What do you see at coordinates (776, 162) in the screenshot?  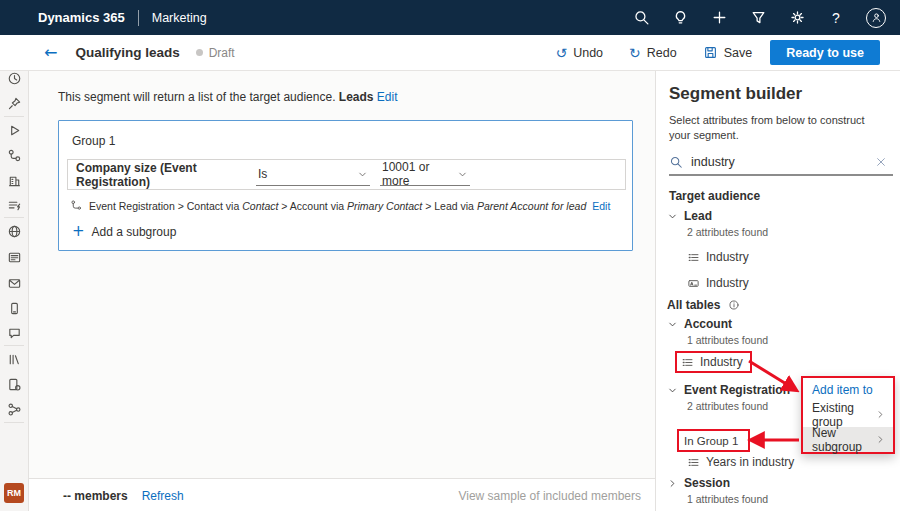 I see `search-input` at bounding box center [776, 162].